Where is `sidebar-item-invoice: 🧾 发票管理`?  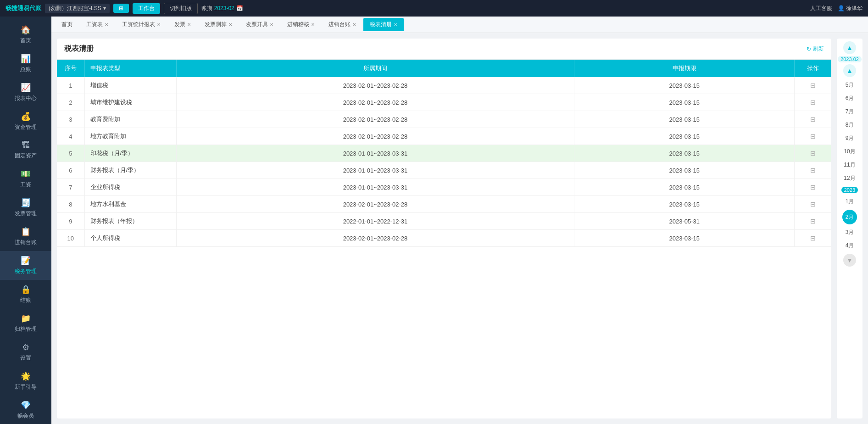
sidebar-item-invoice: 🧾 发票管理 is located at coordinates (26, 207).